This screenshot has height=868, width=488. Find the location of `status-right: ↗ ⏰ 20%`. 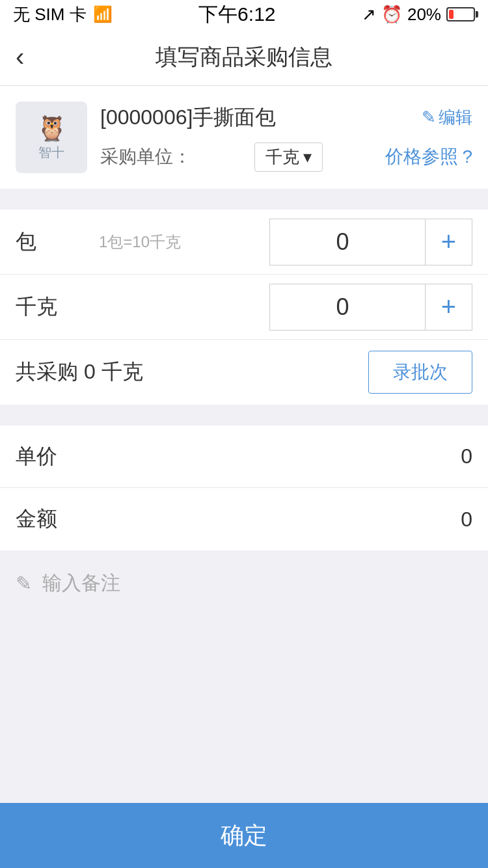

status-right: ↗ ⏰ 20% is located at coordinates (418, 14).